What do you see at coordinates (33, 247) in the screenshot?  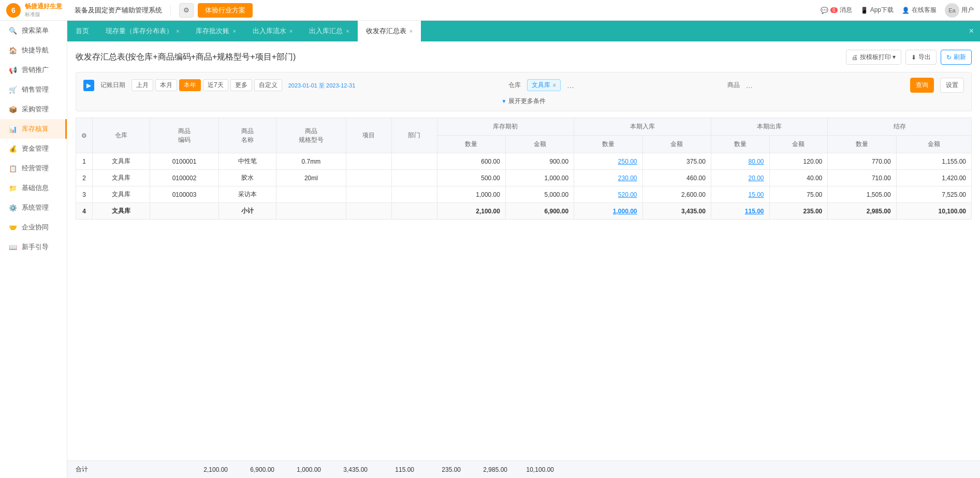 I see `sidebar-item-guide: 📖 新手引导` at bounding box center [33, 247].